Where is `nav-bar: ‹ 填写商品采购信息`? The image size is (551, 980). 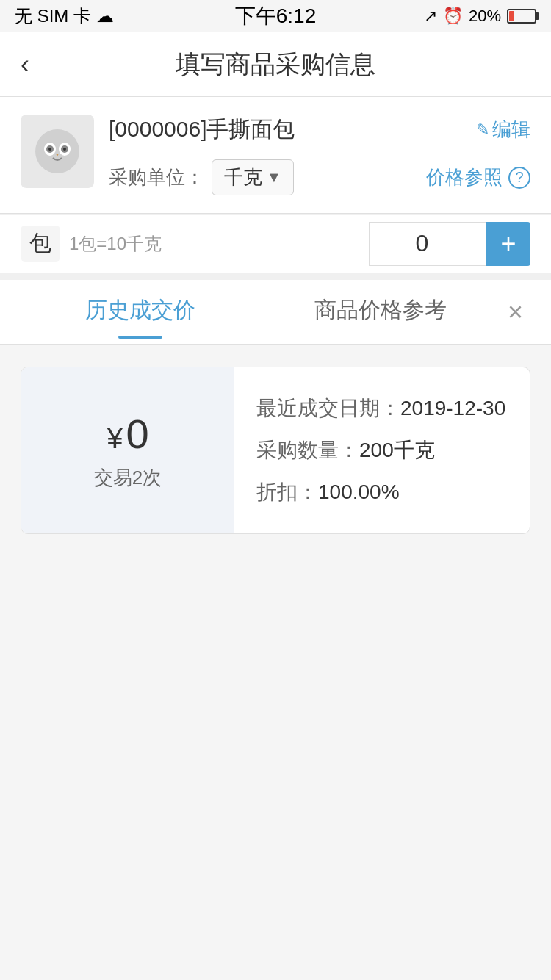 nav-bar: ‹ 填写商品采购信息 is located at coordinates (276, 65).